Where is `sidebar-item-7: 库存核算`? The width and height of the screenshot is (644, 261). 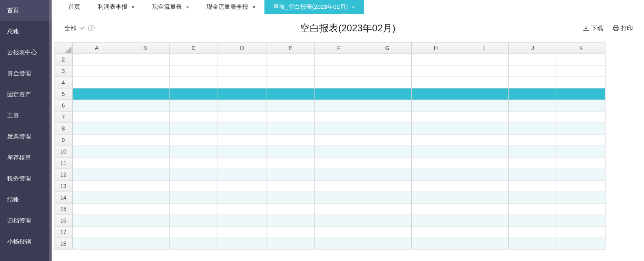 sidebar-item-7: 库存核算 is located at coordinates (26, 158).